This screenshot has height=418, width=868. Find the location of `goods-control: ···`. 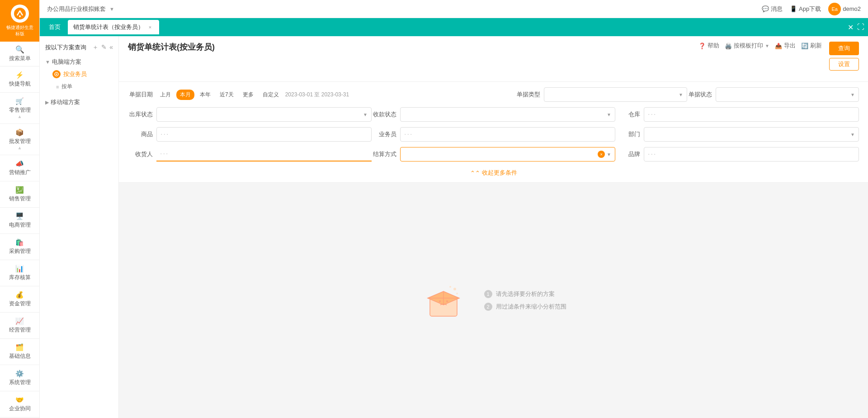

goods-control: ··· is located at coordinates (264, 134).